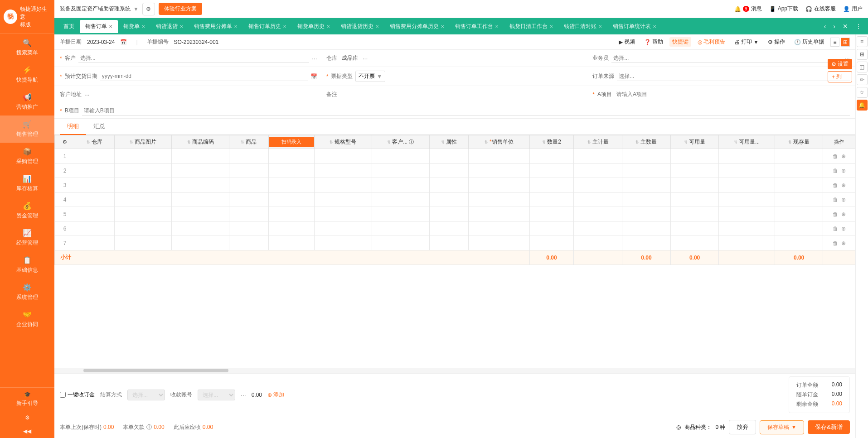  Describe the element at coordinates (217, 395) in the screenshot. I see `account-select: 选择...` at that location.